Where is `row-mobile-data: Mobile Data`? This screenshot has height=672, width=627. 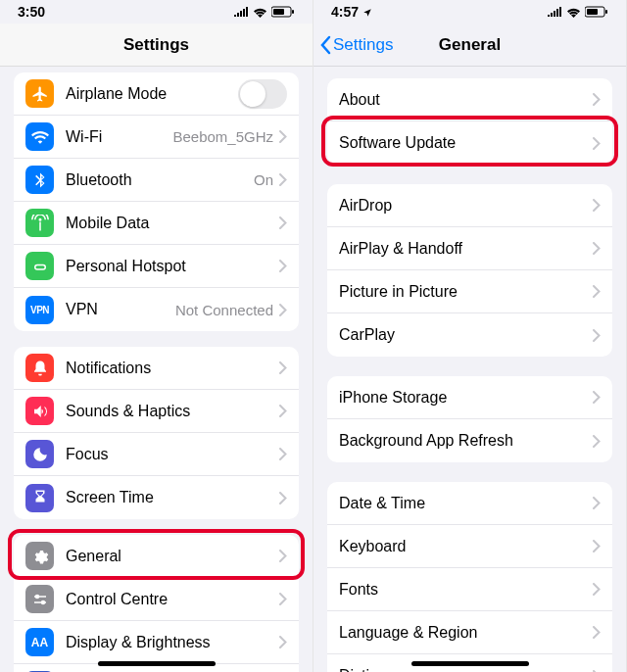
row-mobile-data: Mobile Data is located at coordinates (157, 223).